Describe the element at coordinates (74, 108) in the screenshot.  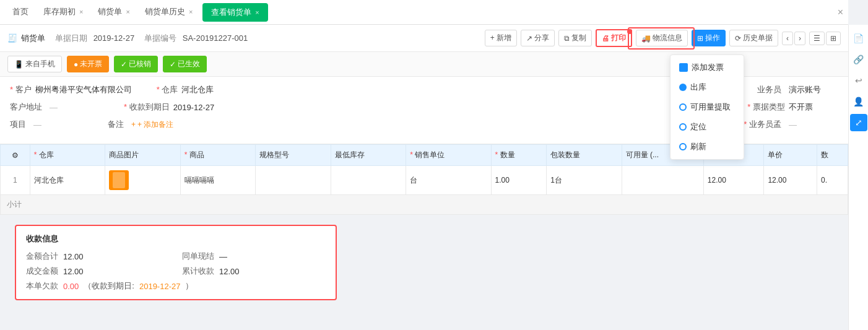
I see `address-value: —` at that location.